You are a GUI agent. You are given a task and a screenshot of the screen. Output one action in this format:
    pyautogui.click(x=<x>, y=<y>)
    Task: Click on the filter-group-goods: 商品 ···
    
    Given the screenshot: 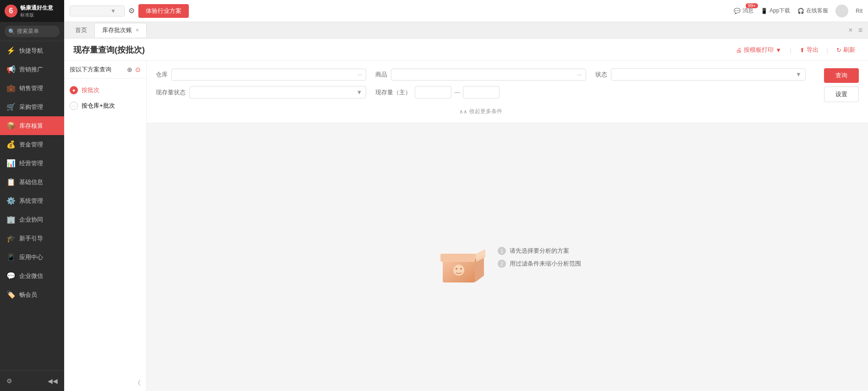 What is the action you would take?
    pyautogui.click(x=480, y=75)
    